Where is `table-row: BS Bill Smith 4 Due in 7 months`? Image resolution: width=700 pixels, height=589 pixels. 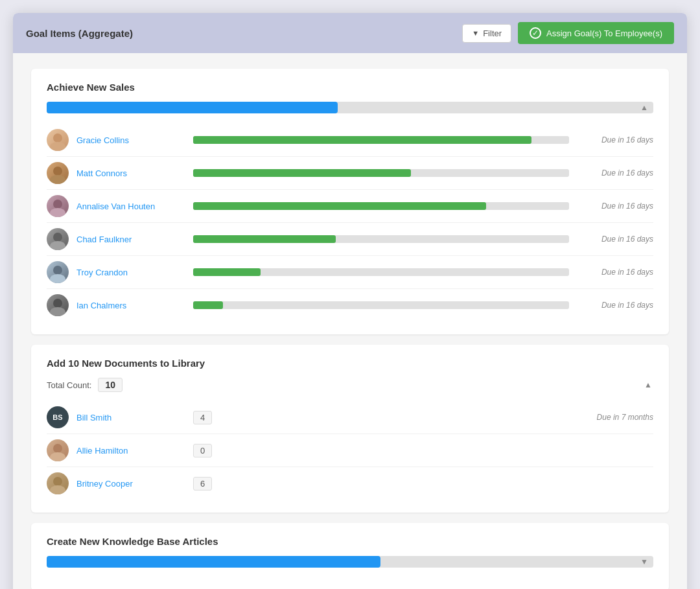 table-row: BS Bill Smith 4 Due in 7 months is located at coordinates (350, 417).